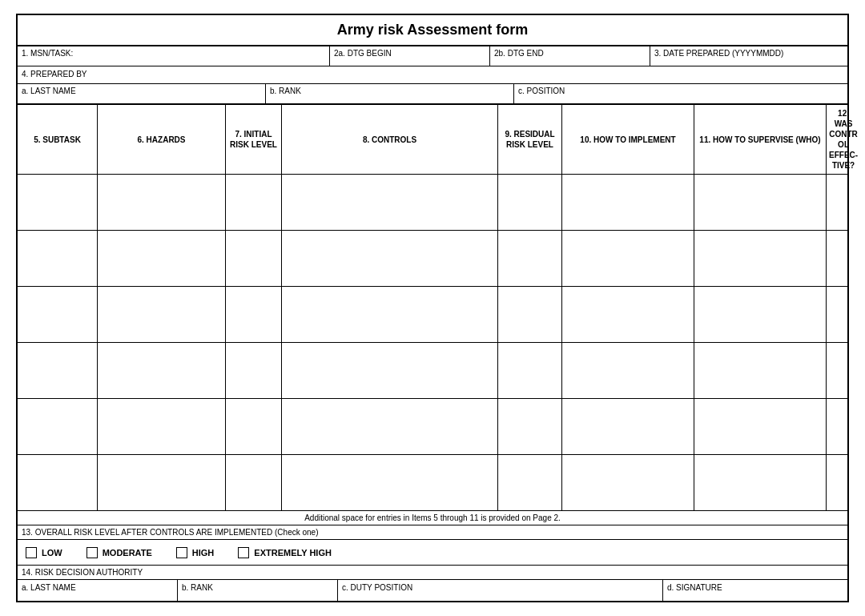 Image resolution: width=865 pixels, height=616 pixels. What do you see at coordinates (31, 553) in the screenshot?
I see `checkbox-low-box` at bounding box center [31, 553].